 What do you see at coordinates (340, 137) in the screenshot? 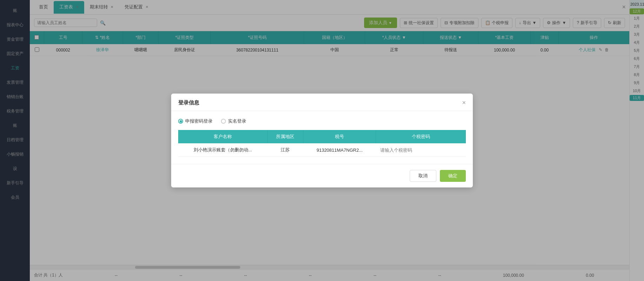
I see `col-tax-no: 税号` at bounding box center [340, 137].